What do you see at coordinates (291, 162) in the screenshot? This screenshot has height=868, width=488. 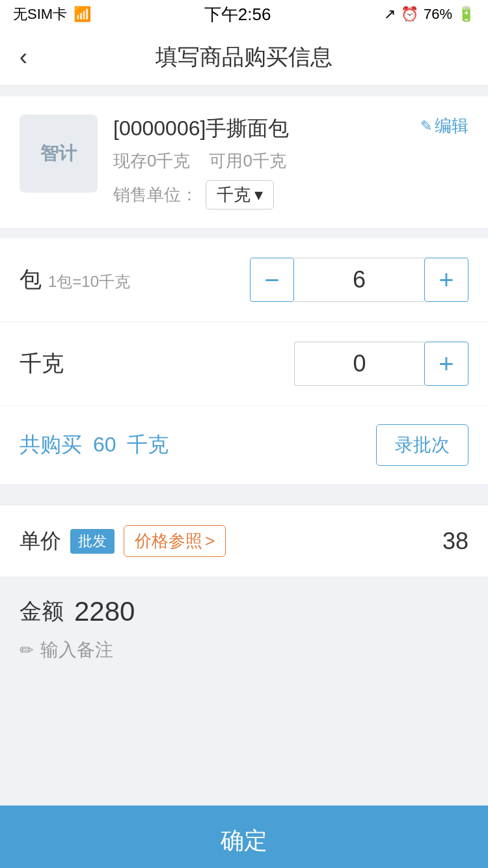 I see `product-info: [0000006]手撕面包 ✎ 编辑 现存0千克 可用0千克 销售单位： 千克 …` at bounding box center [291, 162].